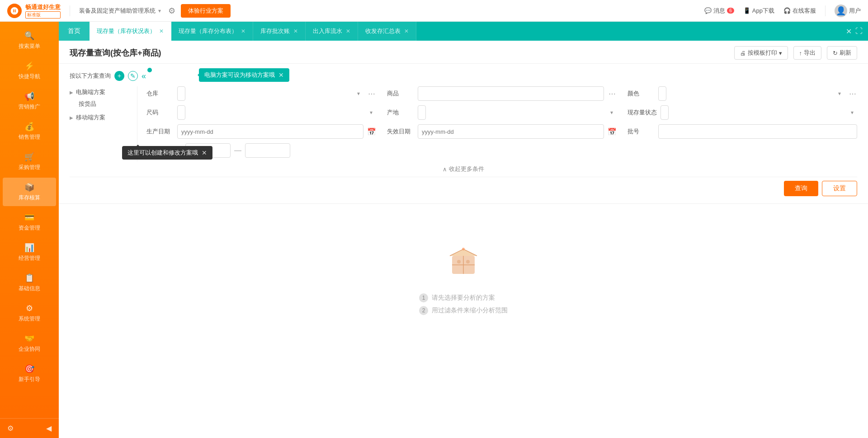  Describe the element at coordinates (842, 53) in the screenshot. I see `refresh-btn: ↻ 刷新` at that location.